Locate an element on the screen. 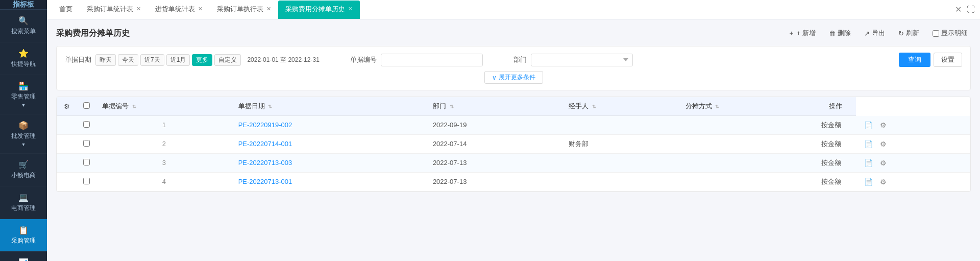 Image resolution: width=980 pixels, height=261 pixels. yesterday-btn: 昨天 is located at coordinates (106, 60).